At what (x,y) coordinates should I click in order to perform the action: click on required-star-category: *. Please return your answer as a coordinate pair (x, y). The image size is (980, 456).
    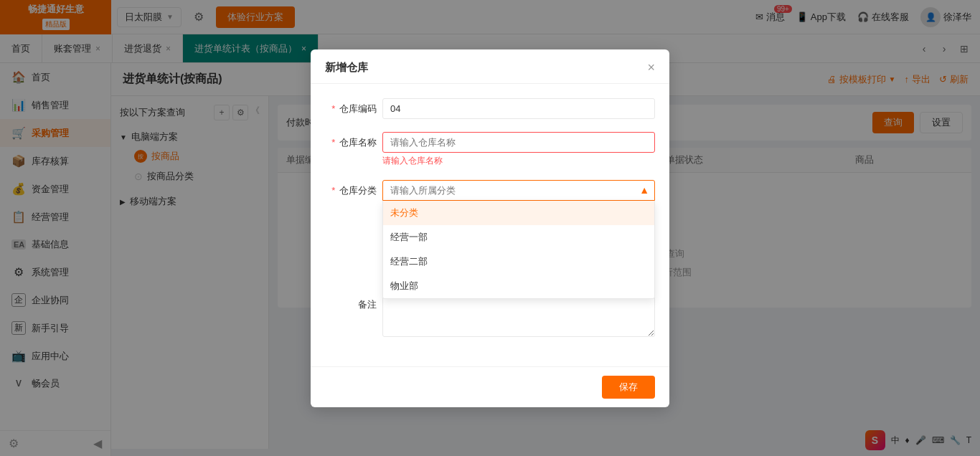
    Looking at the image, I should click on (333, 191).